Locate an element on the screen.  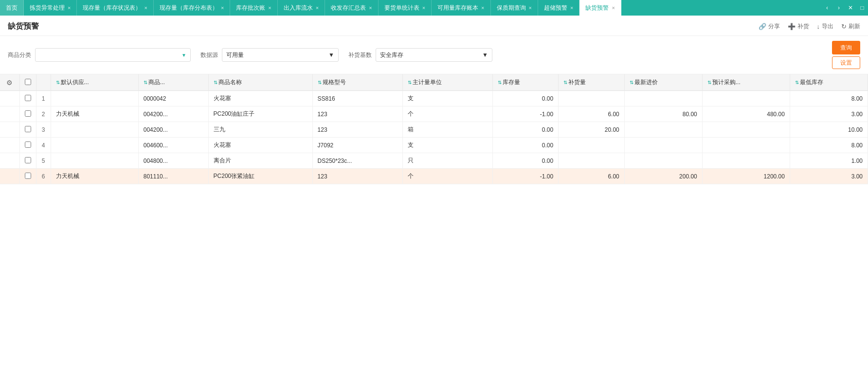
th-settings: ⚙ is located at coordinates (10, 83).